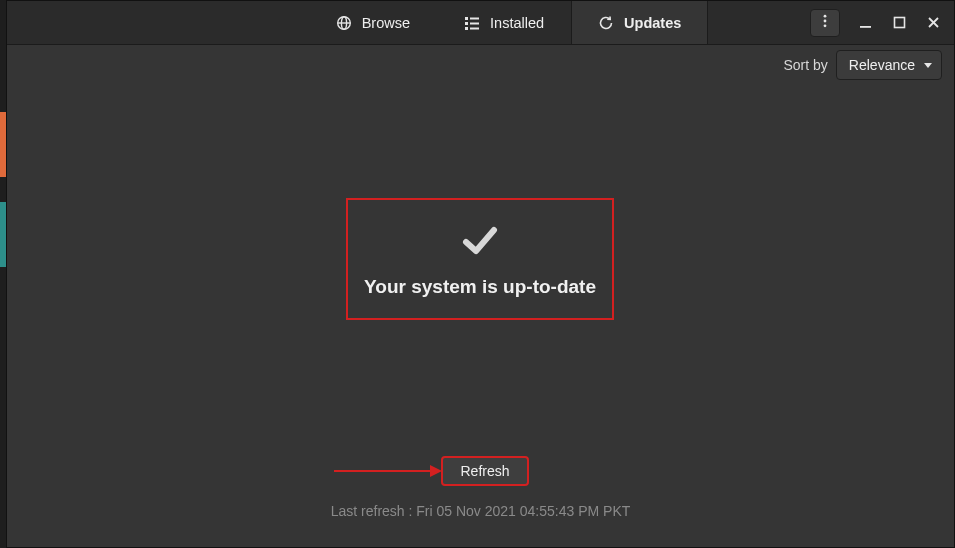  What do you see at coordinates (889, 65) in the screenshot?
I see `sort-dropdown: Relevance` at bounding box center [889, 65].